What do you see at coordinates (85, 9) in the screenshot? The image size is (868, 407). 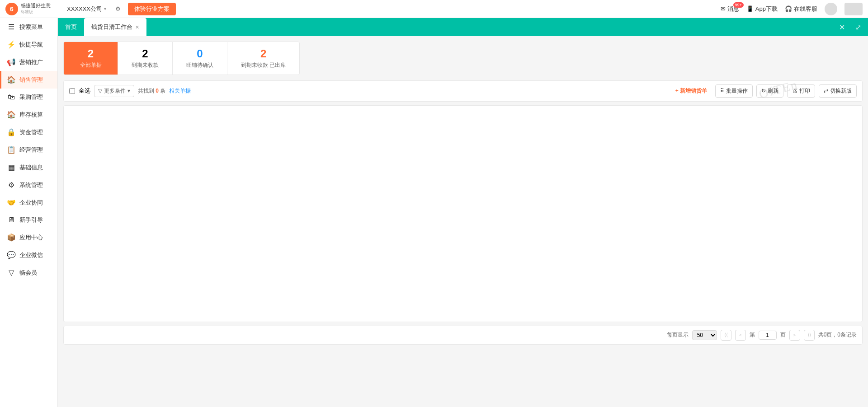 I see `company-name: XXXXXX公司` at bounding box center [85, 9].